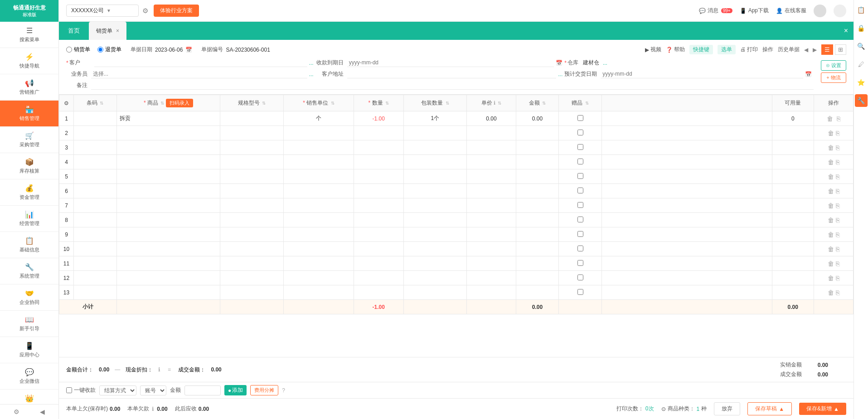 The width and height of the screenshot is (868, 419). Describe the element at coordinates (538, 119) in the screenshot. I see `row-amount: 0.00` at that location.